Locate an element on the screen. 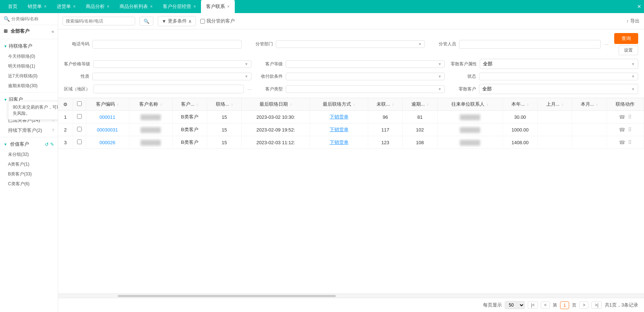  my-customers-checkbox-label: 我分管的客户 is located at coordinates (217, 21).